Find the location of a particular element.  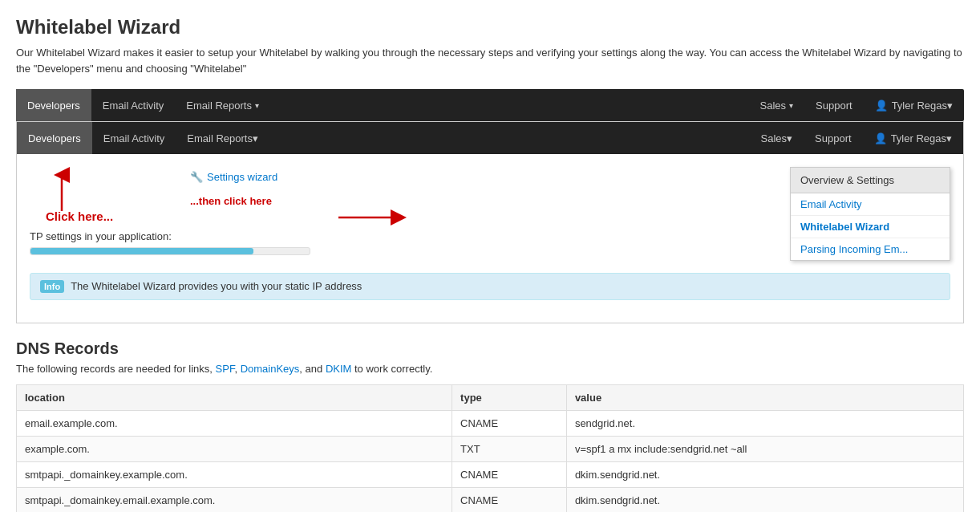

user-caret-icon: ▾ is located at coordinates (950, 106).